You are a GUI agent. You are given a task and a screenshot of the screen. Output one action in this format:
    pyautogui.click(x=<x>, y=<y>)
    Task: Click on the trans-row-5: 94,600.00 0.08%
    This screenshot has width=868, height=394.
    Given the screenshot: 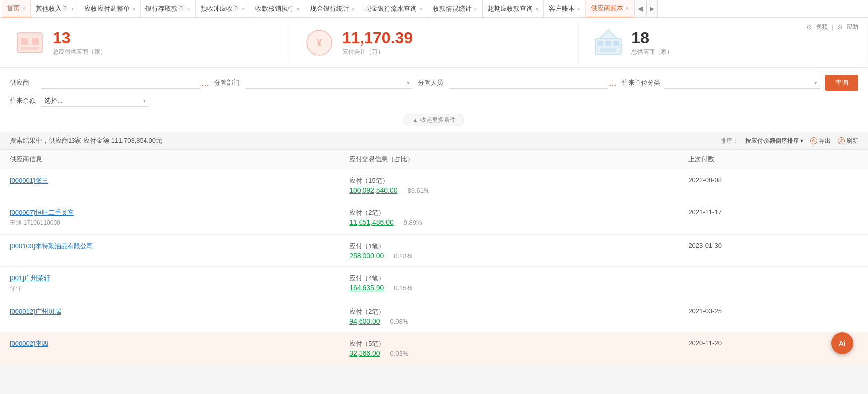 What is the action you would take?
    pyautogui.click(x=518, y=321)
    